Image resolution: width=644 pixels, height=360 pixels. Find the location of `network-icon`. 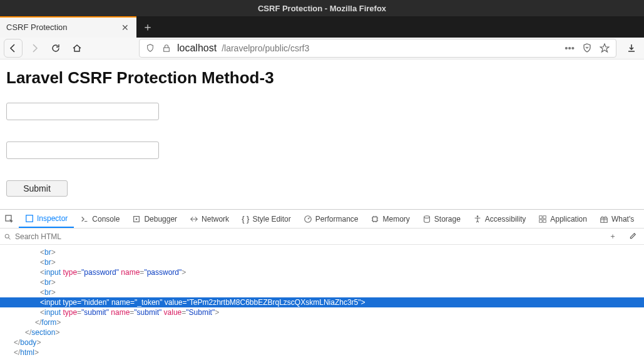

network-icon is located at coordinates (194, 219).